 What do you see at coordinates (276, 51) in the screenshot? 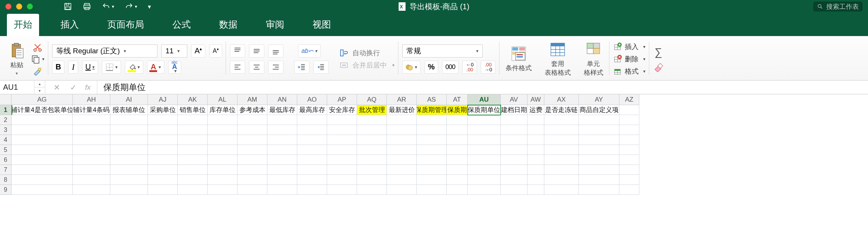
I see `align-bottom-button` at bounding box center [276, 51].